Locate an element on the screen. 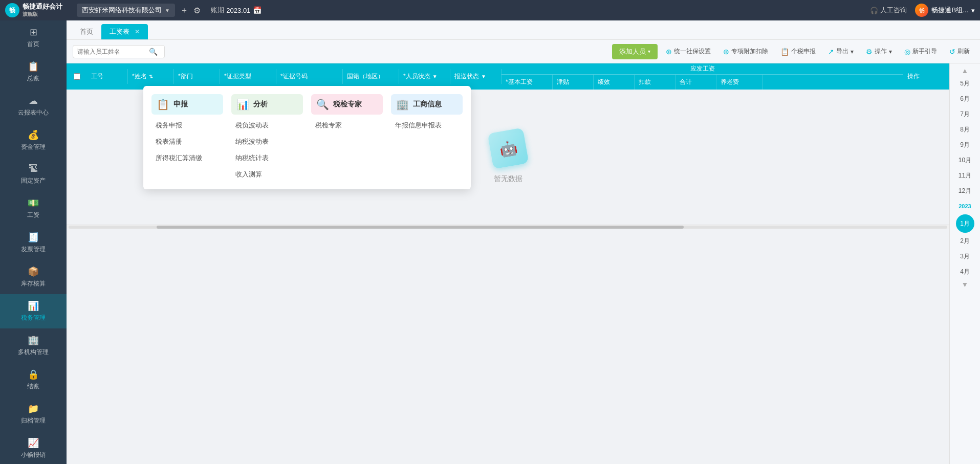  sidebar-label-archive: 归档管理 is located at coordinates (33, 421).